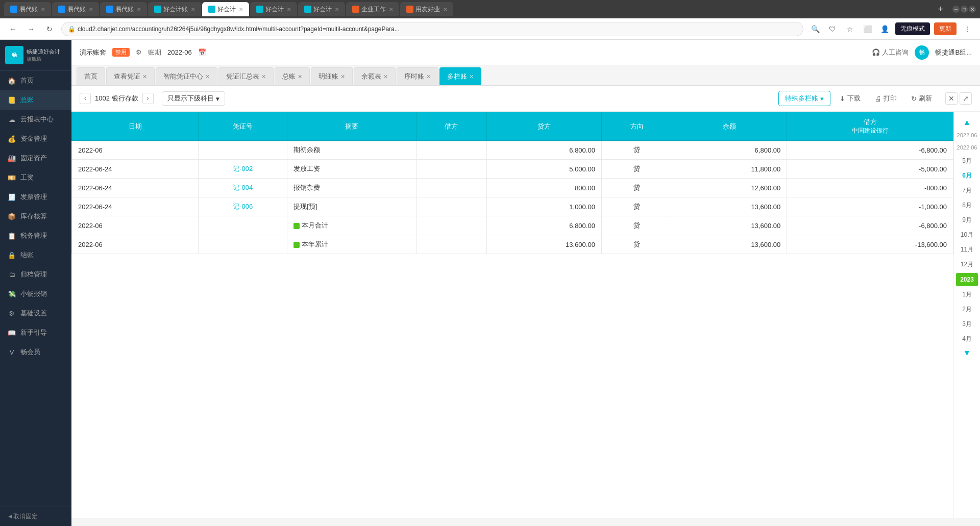  What do you see at coordinates (241, 9) in the screenshot?
I see `tab-close-5: ✕` at bounding box center [241, 9].